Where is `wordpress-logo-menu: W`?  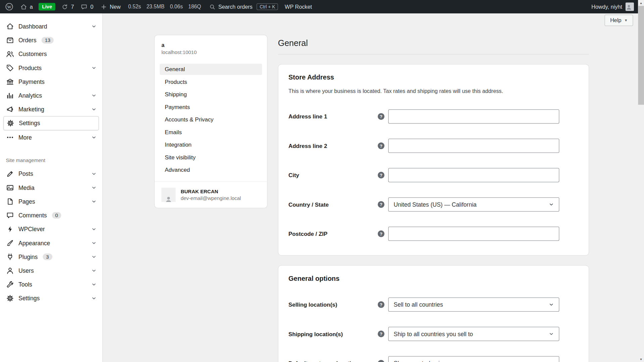
wordpress-logo-menu: W is located at coordinates (9, 7).